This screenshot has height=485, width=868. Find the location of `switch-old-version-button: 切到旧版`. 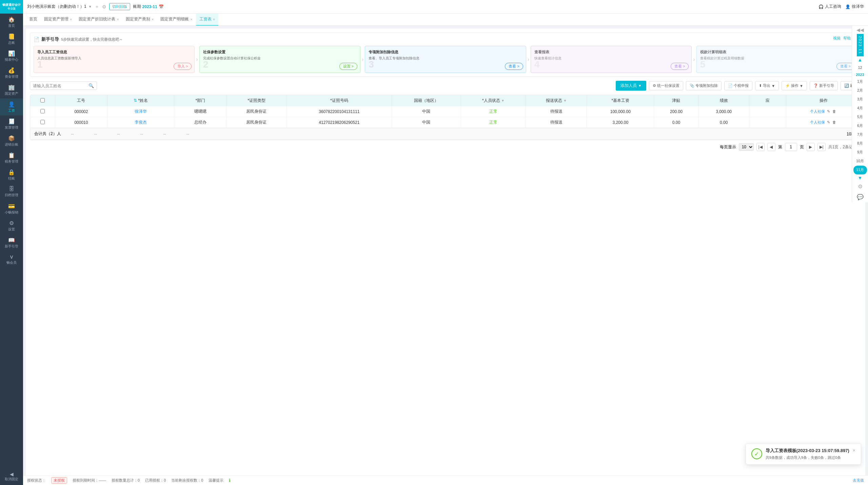

switch-old-version-button: 切到旧版 is located at coordinates (120, 7).